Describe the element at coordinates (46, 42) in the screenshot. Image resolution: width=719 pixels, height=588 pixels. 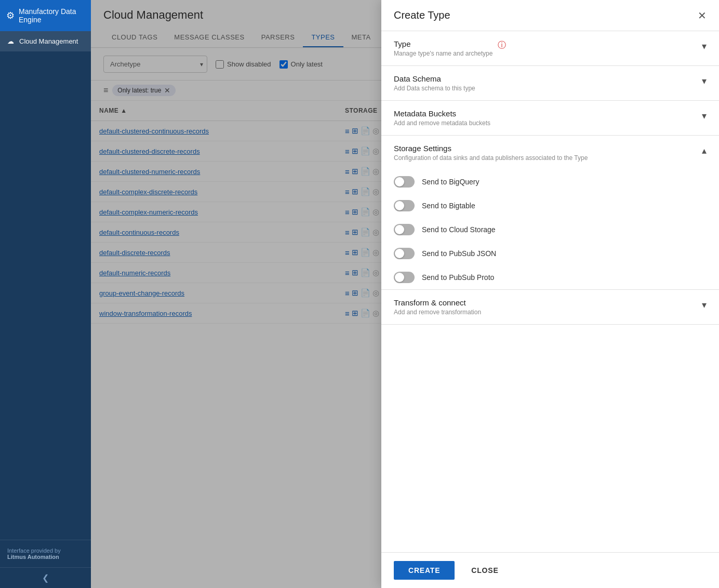
I see `sidebar-item-cloud-management: ☁ Cloud Management` at that location.